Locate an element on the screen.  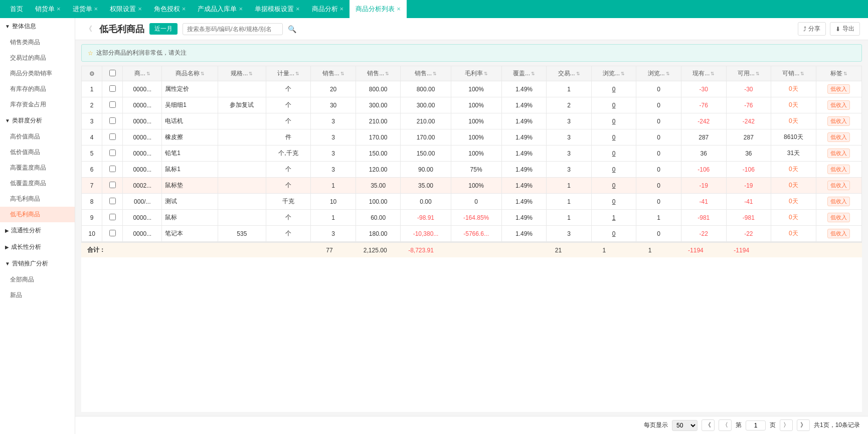
sidebar-item-high-value: 高价值商品 is located at coordinates (37, 136).